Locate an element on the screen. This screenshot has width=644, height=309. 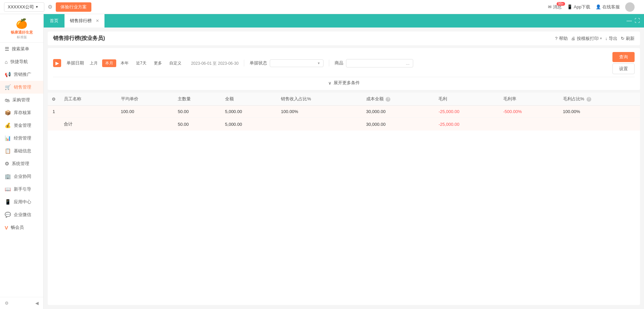
table-header-profit-rate: 毛利率 is located at coordinates (529, 99).